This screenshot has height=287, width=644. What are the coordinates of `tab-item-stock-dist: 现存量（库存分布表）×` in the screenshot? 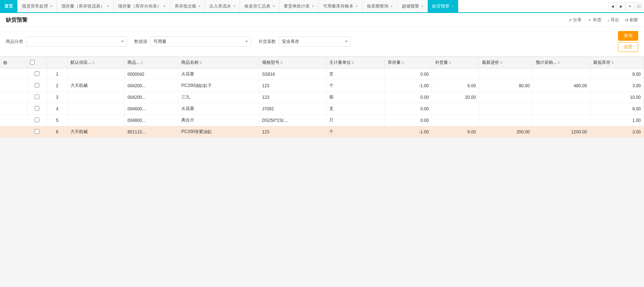 It's located at (142, 6).